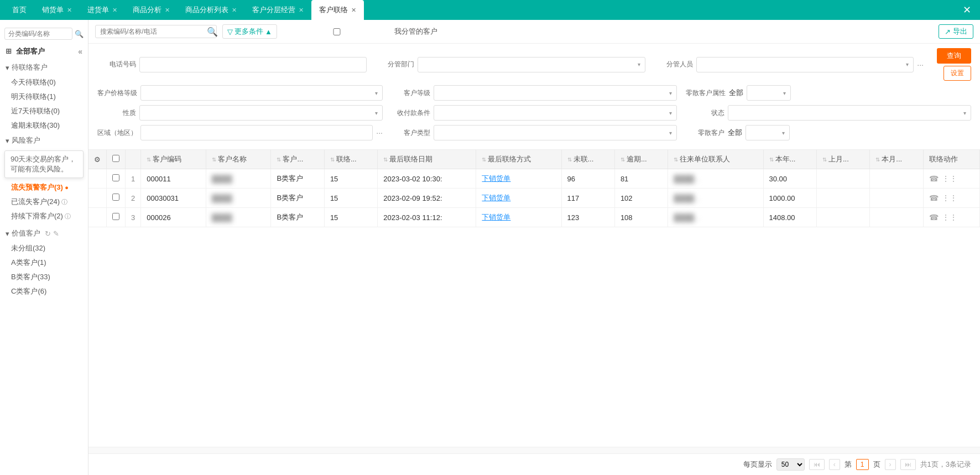 This screenshot has width=980, height=475. What do you see at coordinates (890, 464) in the screenshot?
I see `next-page-btn: ›` at bounding box center [890, 464].